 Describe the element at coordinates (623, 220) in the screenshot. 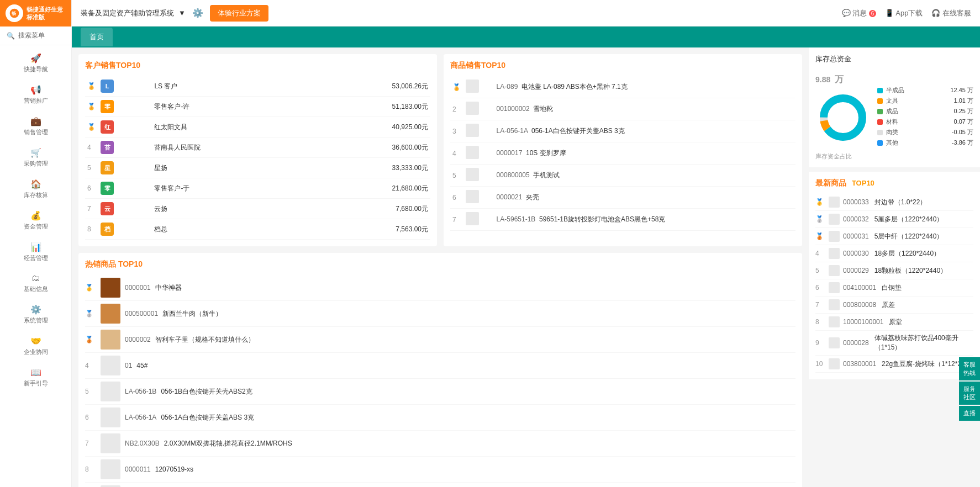

I see `table-row: 7 LA-59651-1B 59651-1B旋转投影灯电池盒ABS黑色+58克` at that location.